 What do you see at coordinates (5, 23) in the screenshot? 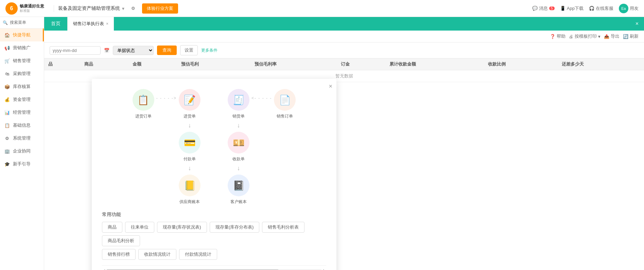
I see `search-icon: 🔍` at bounding box center [5, 23].